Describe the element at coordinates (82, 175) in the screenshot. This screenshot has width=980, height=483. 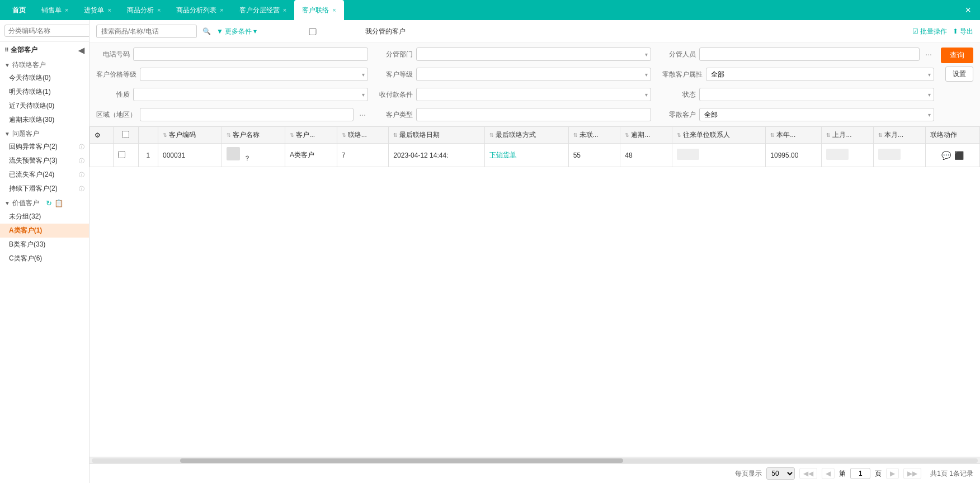
I see `info-icon-3: ⓘ` at that location.